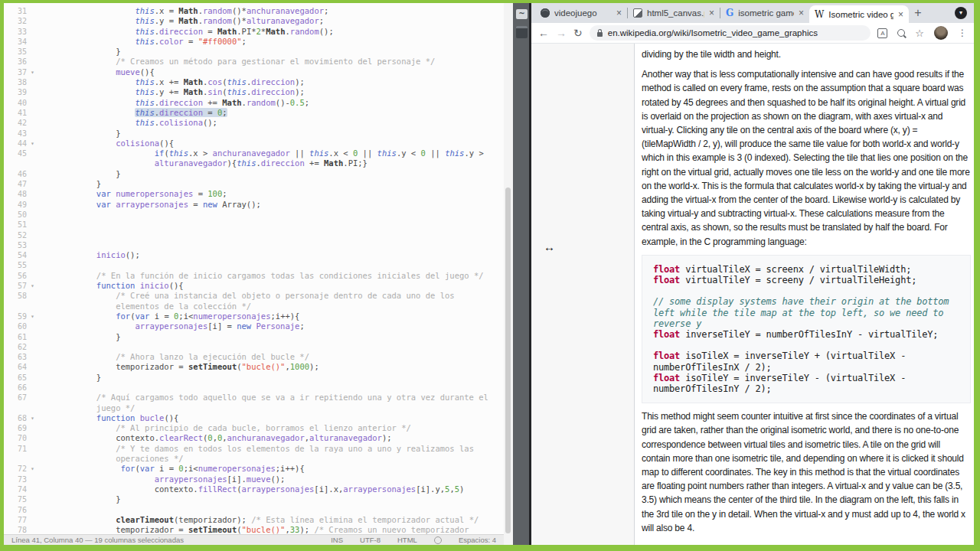 Image resolution: width=980 pixels, height=551 pixels. Describe the element at coordinates (261, 276) in the screenshot. I see `code-line-text: /* En la función de inicio cargamos toda…` at that location.